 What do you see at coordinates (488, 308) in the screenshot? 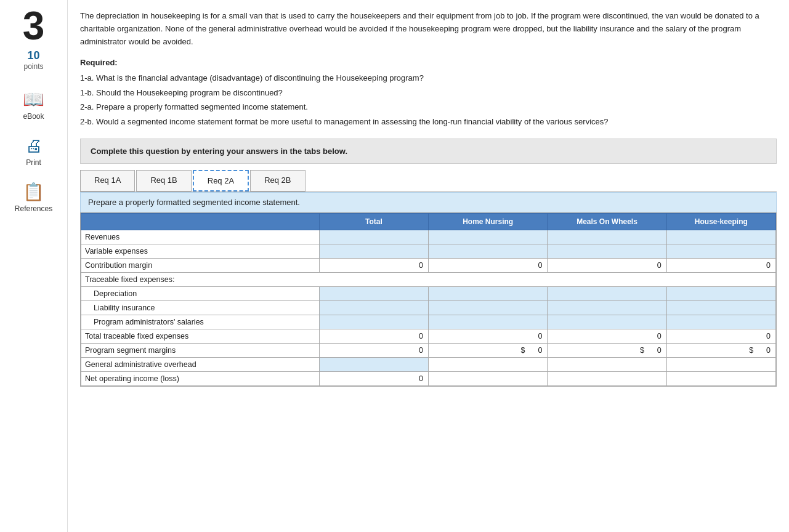
I see `liab-home-nursing-input` at bounding box center [488, 308].